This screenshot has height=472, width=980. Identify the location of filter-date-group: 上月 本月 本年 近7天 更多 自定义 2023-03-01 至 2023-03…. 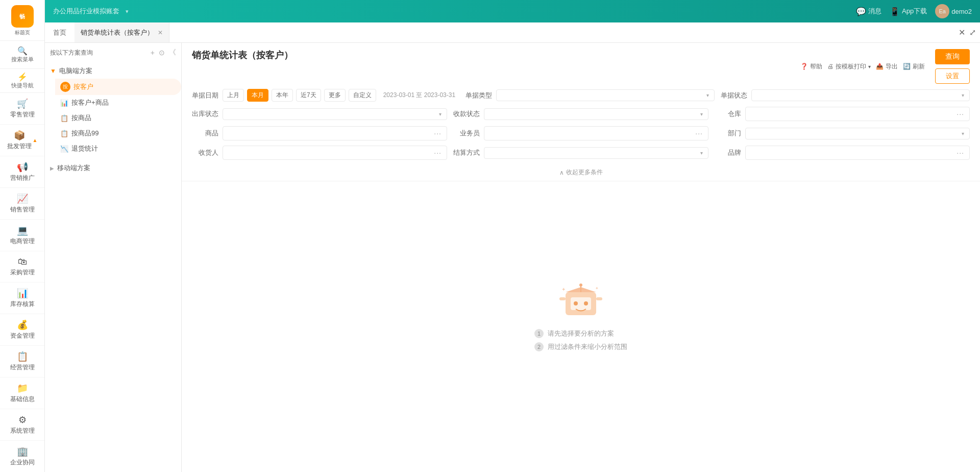
(339, 95).